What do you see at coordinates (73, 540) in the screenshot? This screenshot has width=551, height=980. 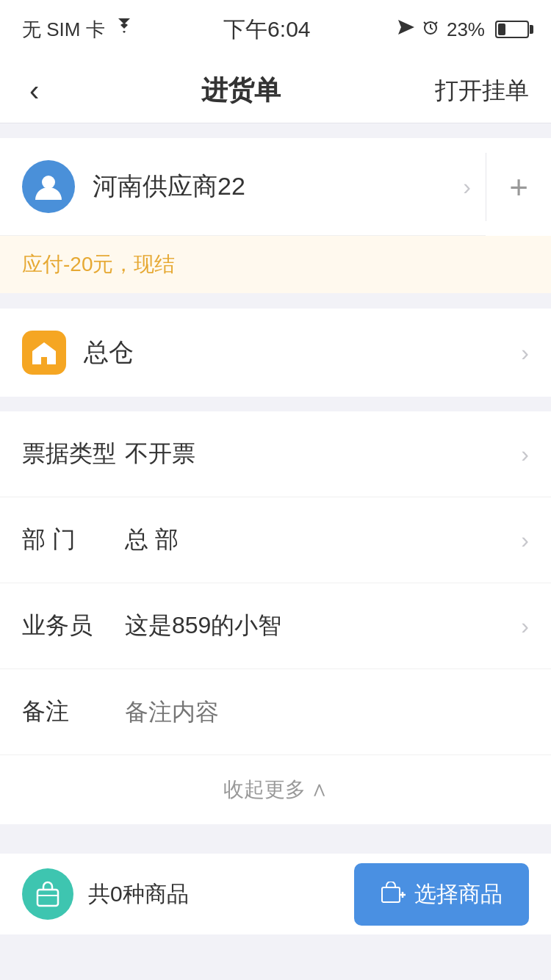 I see `department-label: 部 门` at bounding box center [73, 540].